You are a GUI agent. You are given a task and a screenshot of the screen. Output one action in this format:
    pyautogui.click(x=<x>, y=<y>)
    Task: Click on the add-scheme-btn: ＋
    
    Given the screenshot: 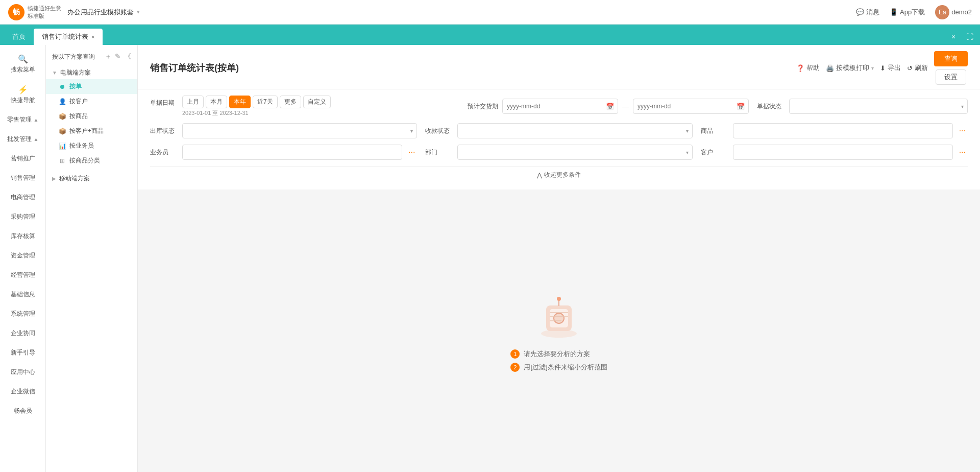 What is the action you would take?
    pyautogui.click(x=108, y=57)
    